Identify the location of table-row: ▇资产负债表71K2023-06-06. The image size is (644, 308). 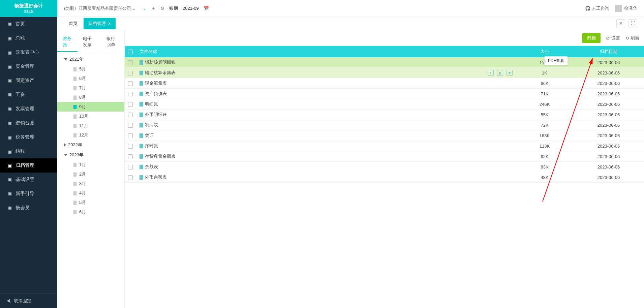
(384, 94).